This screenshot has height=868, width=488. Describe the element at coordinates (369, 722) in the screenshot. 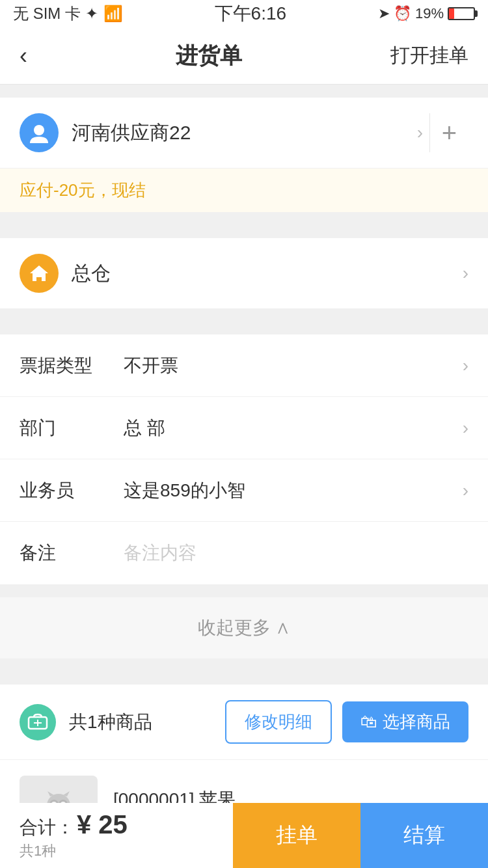

I see `select-icon: 🛍` at that location.